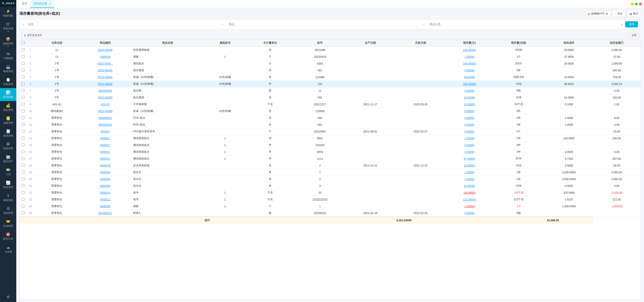 This screenshot has height=302, width=644. Describe the element at coordinates (122, 25) in the screenshot. I see `warehouse-filter-input` at that location.